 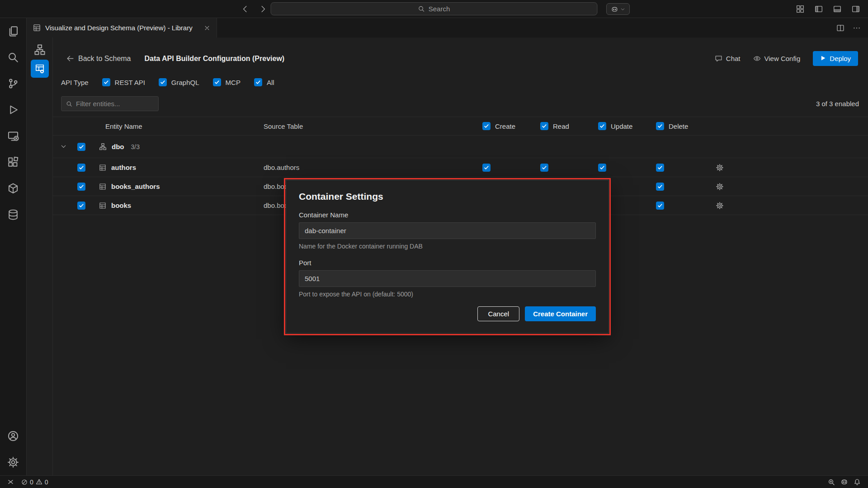 I want to click on enabled-summary: 3 of 3 enabled, so click(x=837, y=104).